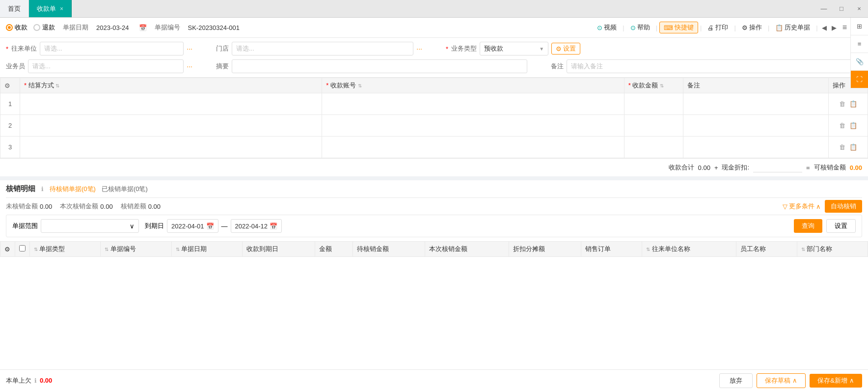 The height and width of the screenshot is (391, 868). I want to click on th-discount-label: 折扣分摊额, so click(529, 249).